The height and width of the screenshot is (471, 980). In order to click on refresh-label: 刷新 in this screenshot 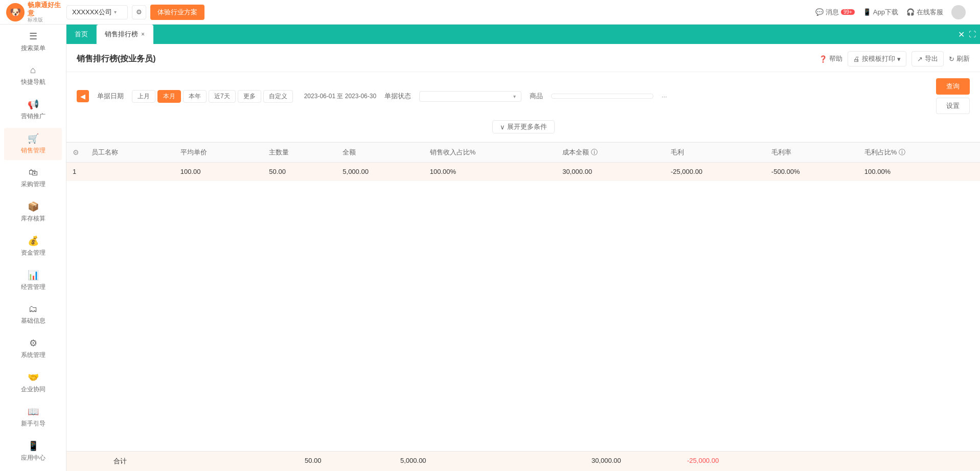, I will do `click(963, 59)`.